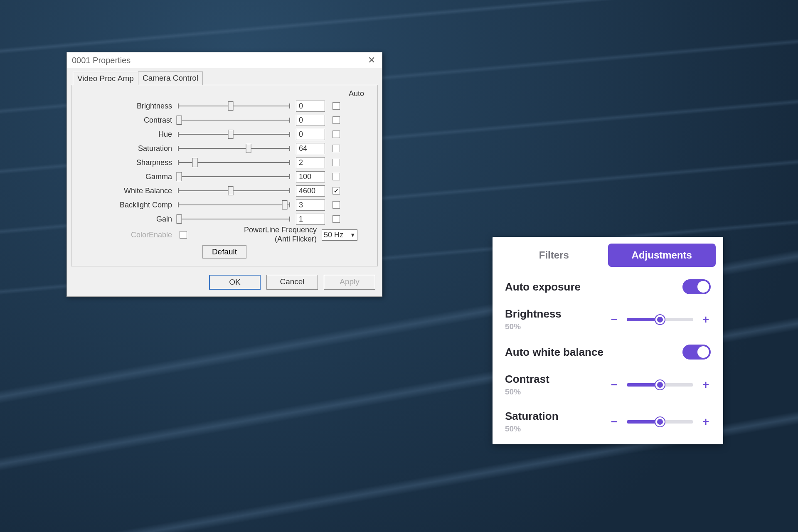 This screenshot has width=798, height=532. Describe the element at coordinates (544, 392) in the screenshot. I see `contrast-value: 50%` at that location.